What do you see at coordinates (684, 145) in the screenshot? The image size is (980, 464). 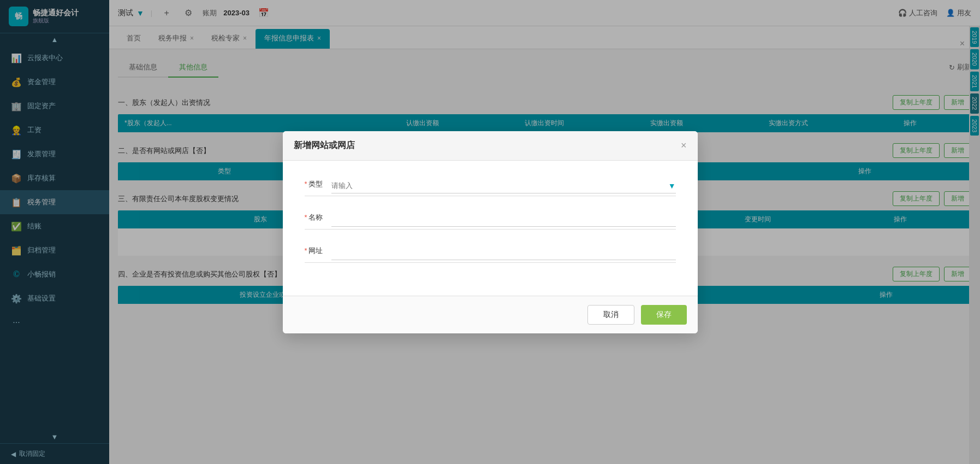 I see `modal-close-button: ×` at bounding box center [684, 145].